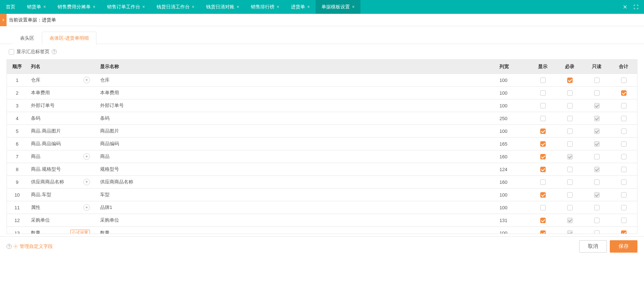  What do you see at coordinates (296, 157) in the screenshot?
I see `cell-display: 商品` at bounding box center [296, 157].